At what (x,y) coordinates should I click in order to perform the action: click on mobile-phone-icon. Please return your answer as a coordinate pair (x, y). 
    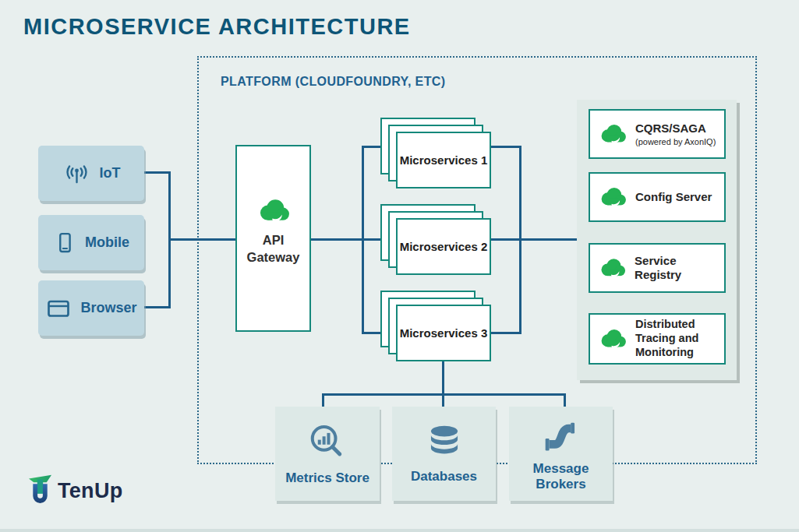
    Looking at the image, I should click on (65, 243).